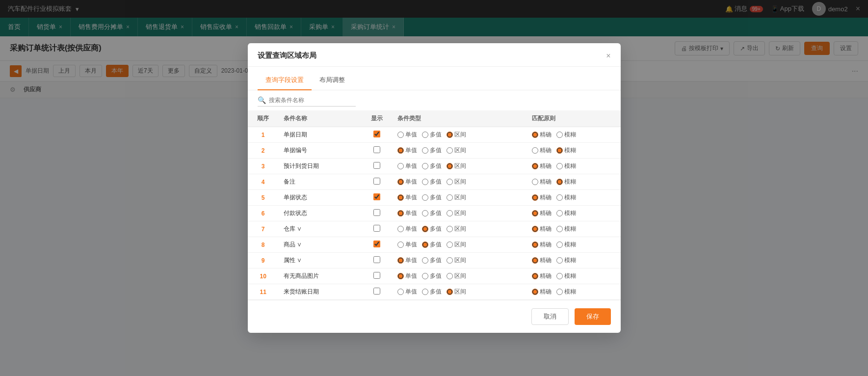 The height and width of the screenshot is (376, 868). Describe the element at coordinates (608, 56) in the screenshot. I see `dialog-close-button: ×` at that location.